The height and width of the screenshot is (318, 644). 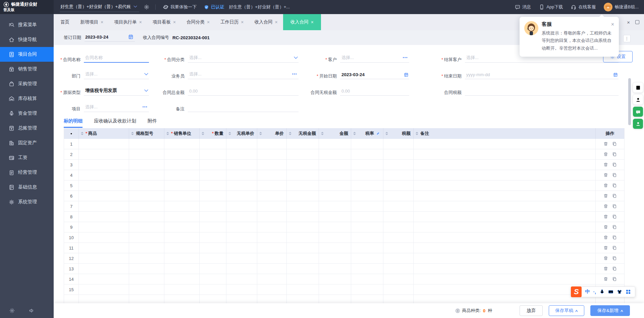 What do you see at coordinates (32, 311) in the screenshot?
I see `announcement-icon` at bounding box center [32, 311].